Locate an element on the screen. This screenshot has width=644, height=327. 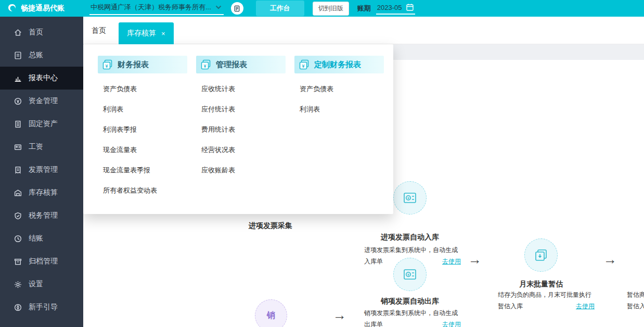
sidebar-item-label: 发票管理 is located at coordinates (43, 170).